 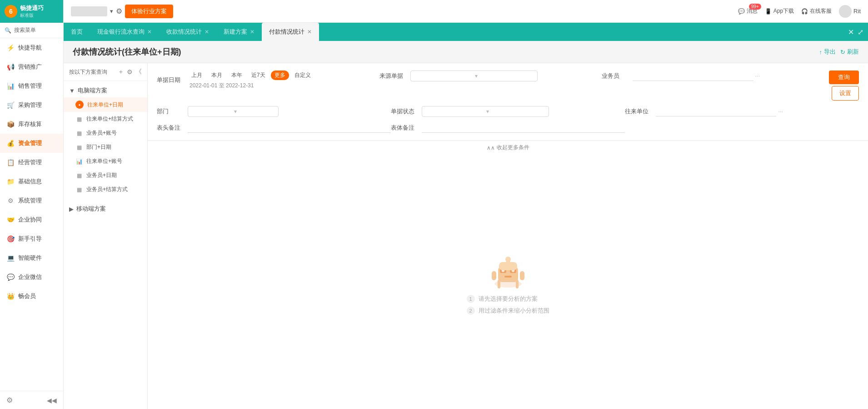 What do you see at coordinates (32, 277) in the screenshot?
I see `nav-item-wechat: 💬 企业微信` at bounding box center [32, 277].